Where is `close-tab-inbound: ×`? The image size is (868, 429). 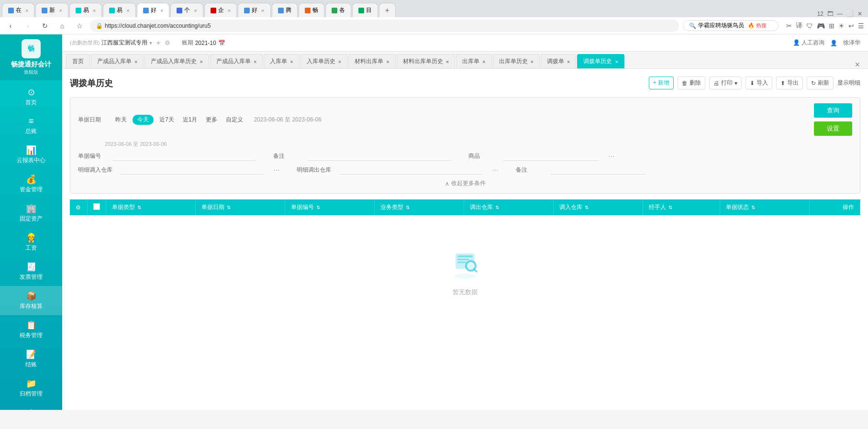 close-tab-inbound: × is located at coordinates (291, 62).